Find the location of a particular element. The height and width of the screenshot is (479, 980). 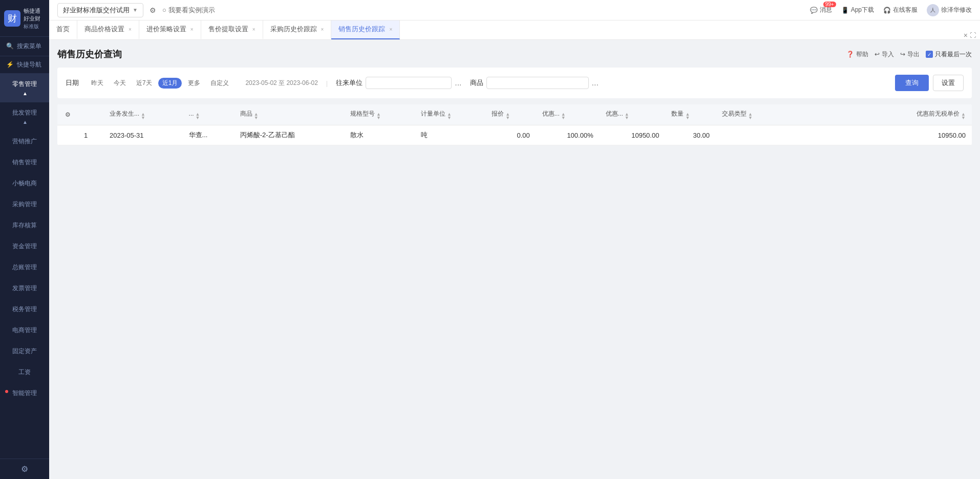

source-unit-dots-button: ... is located at coordinates (458, 83).